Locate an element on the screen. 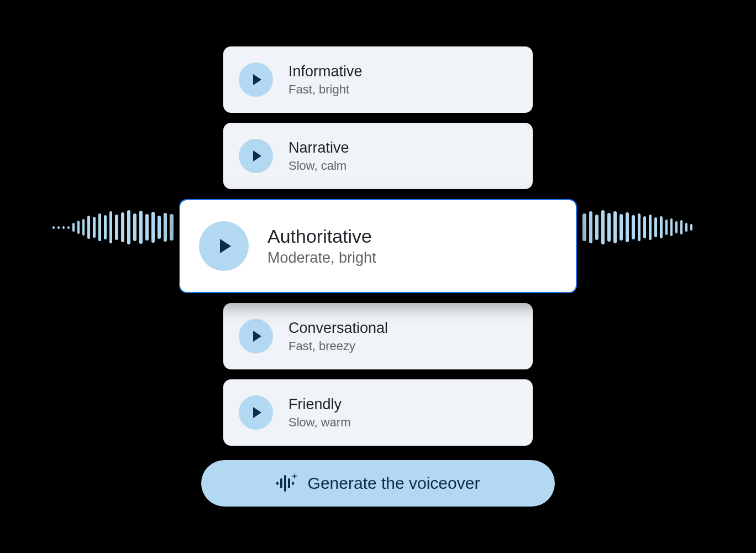 The height and width of the screenshot is (553, 756). voice-card-authoritative: Authoritative Moderate, bright is located at coordinates (378, 246).